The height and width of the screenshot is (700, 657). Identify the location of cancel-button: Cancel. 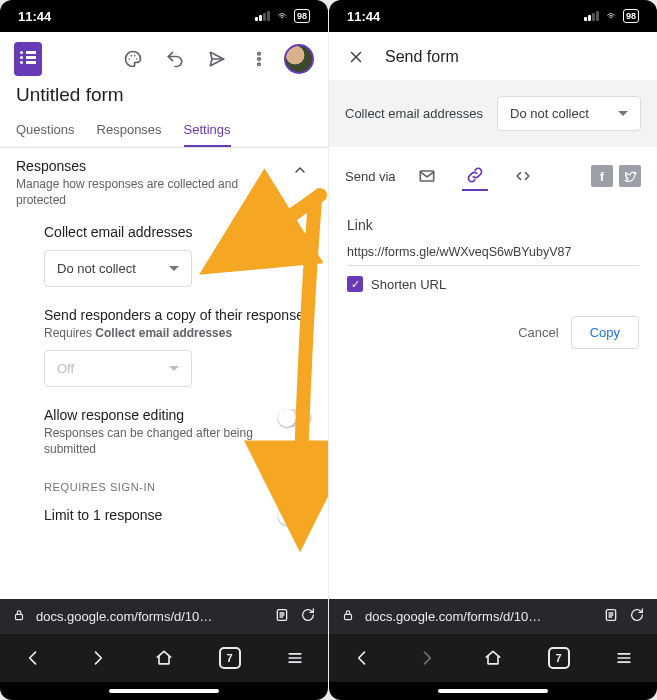
(538, 332).